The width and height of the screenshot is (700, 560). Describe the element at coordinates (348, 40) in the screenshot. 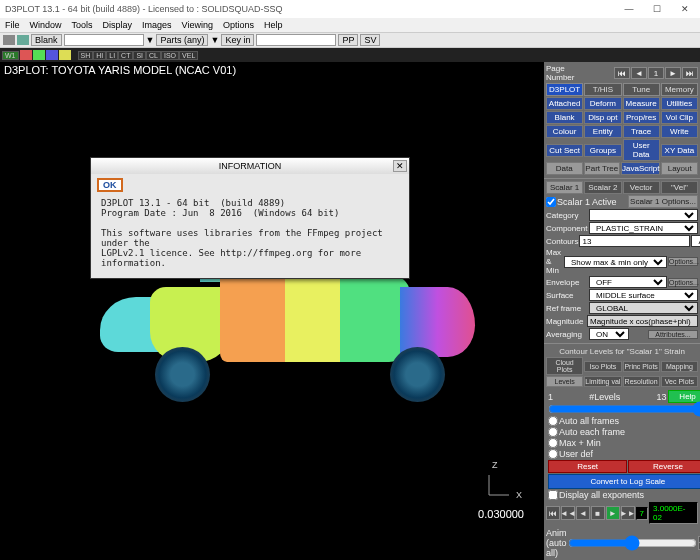

I see `pp-button: PP` at that location.